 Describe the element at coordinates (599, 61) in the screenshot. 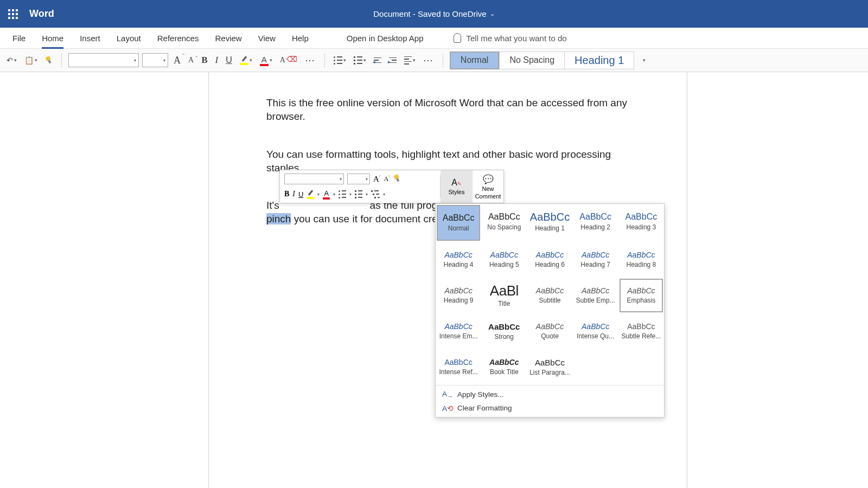

I see `style-heading1-button: Heading 1` at that location.